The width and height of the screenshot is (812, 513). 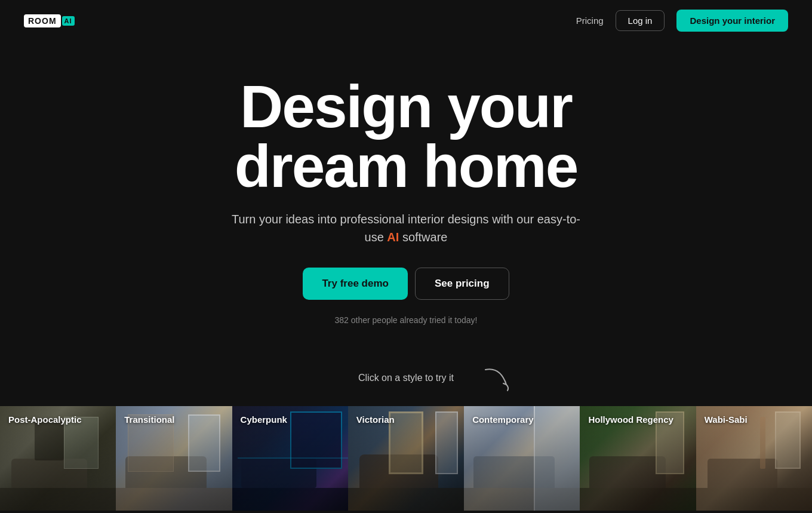 I want to click on login-button: Log in, so click(x=640, y=20).